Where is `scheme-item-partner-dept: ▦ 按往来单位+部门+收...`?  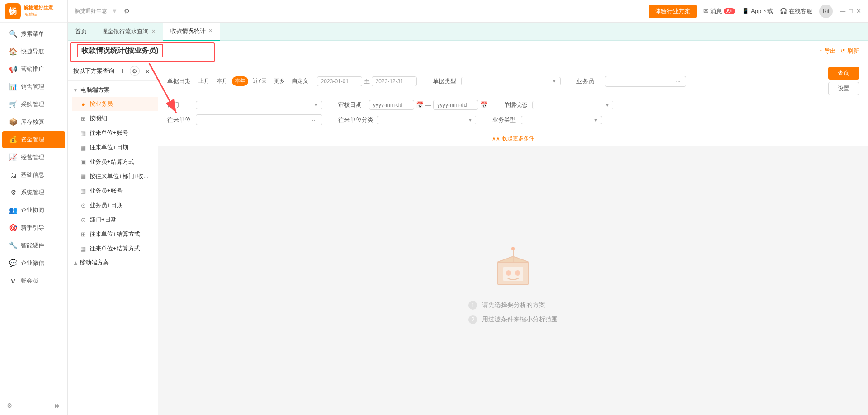 scheme-item-partner-dept: ▦ 按往来单位+部门+收... is located at coordinates (115, 176).